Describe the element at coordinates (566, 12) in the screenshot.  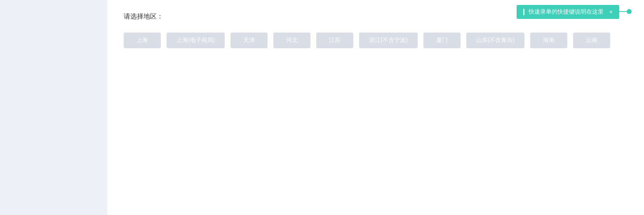
I see `tooltip-text: 快速录单的快捷键说明在这里` at that location.